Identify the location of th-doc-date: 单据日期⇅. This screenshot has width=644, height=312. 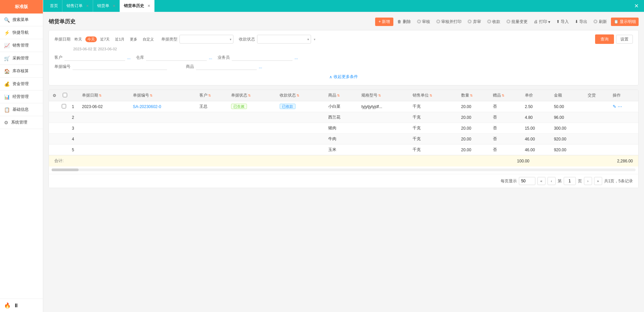
(105, 96).